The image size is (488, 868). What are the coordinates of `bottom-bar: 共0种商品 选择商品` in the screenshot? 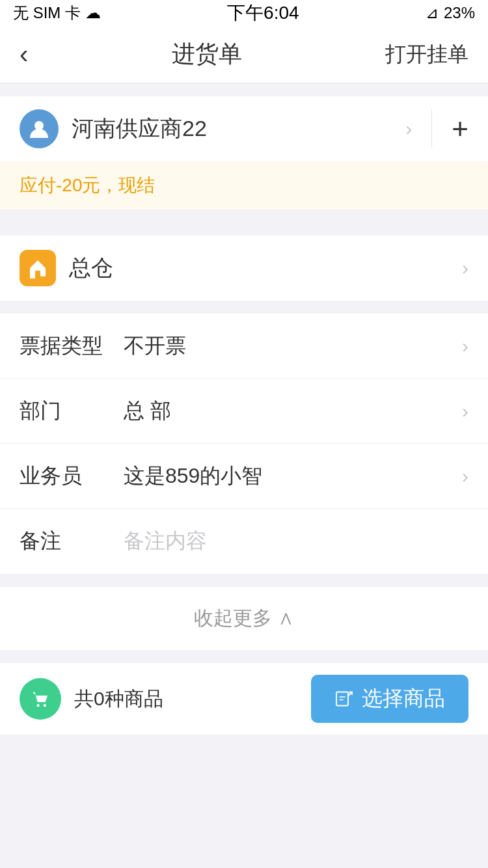 It's located at (244, 699).